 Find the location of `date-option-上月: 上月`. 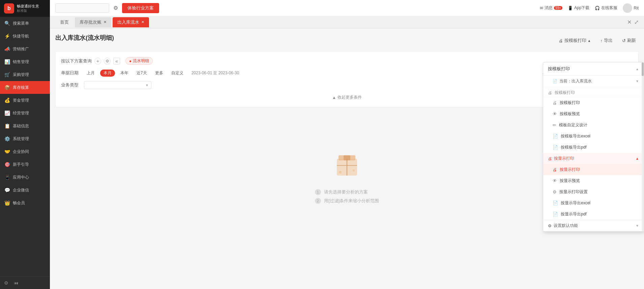

date-option-上月: 上月 is located at coordinates (91, 73).